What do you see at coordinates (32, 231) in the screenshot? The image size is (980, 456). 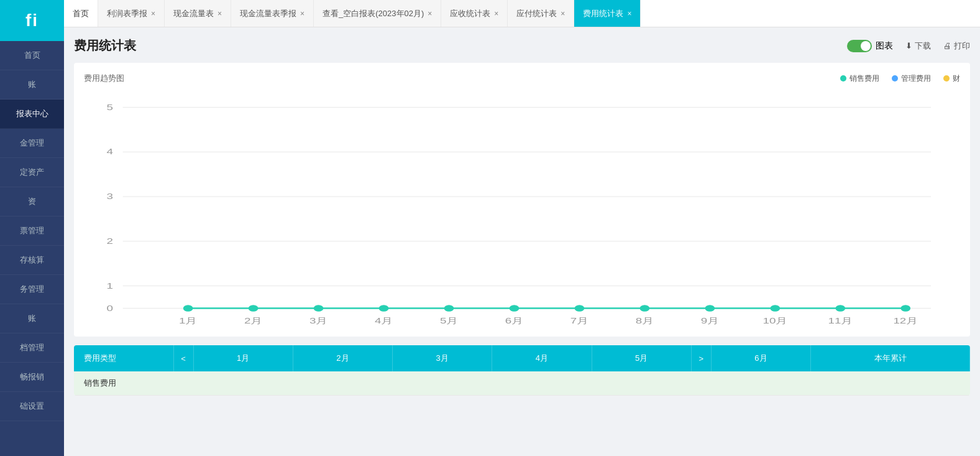 I see `sidebar-item-invoice: 票管理` at bounding box center [32, 231].